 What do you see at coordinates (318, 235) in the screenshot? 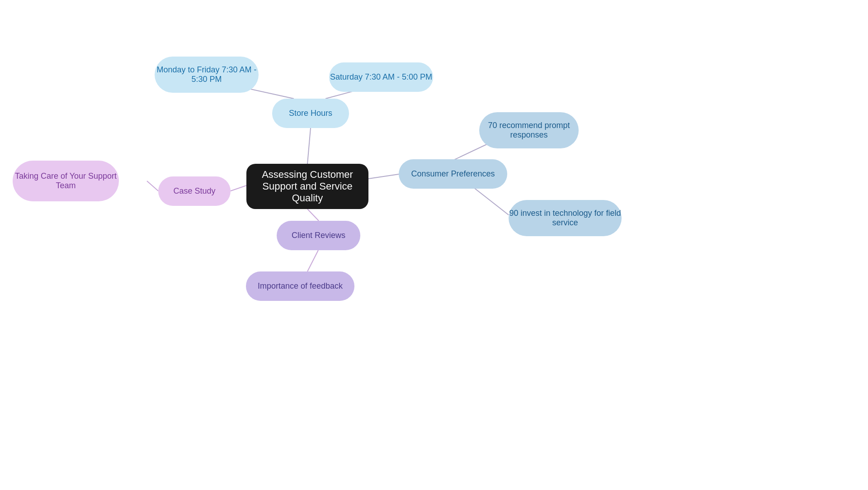
I see `client-reviews-node: Client Reviews` at bounding box center [318, 235].